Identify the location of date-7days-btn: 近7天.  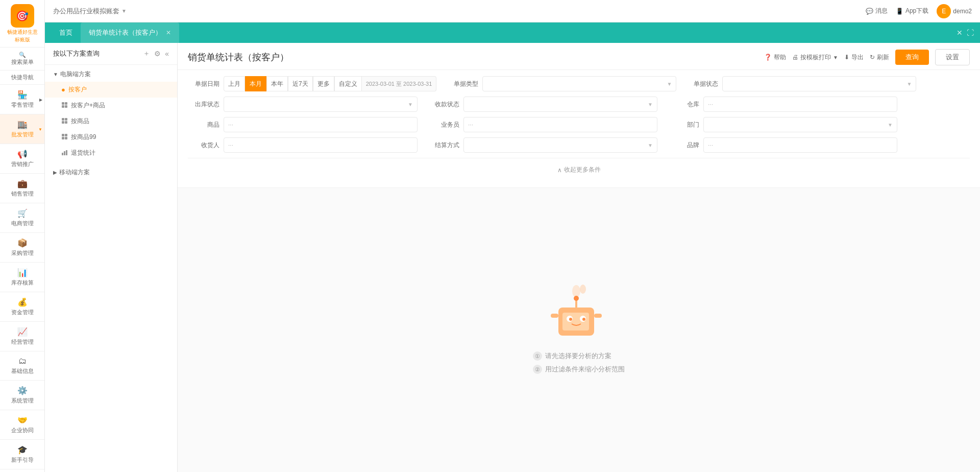
(300, 84).